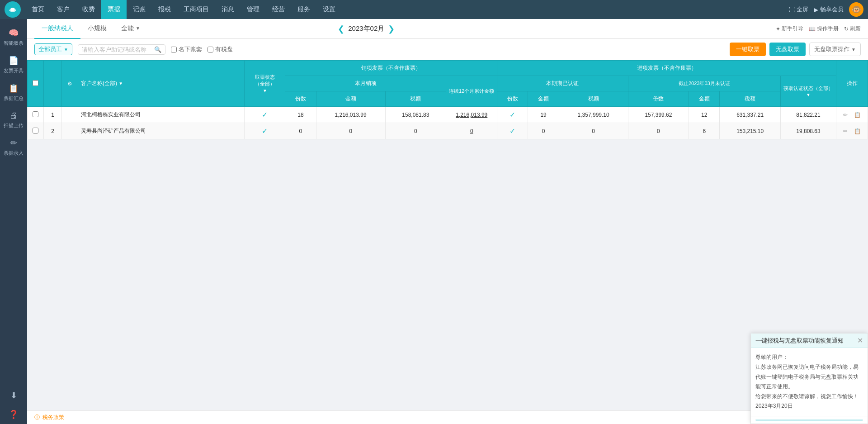 The width and height of the screenshot is (868, 424). I want to click on notif-line-2: 江苏政务网已恢复访问电子税务局功能，易代账一键登陆电子税务局与无盘取票相关功能可…, so click(809, 377).